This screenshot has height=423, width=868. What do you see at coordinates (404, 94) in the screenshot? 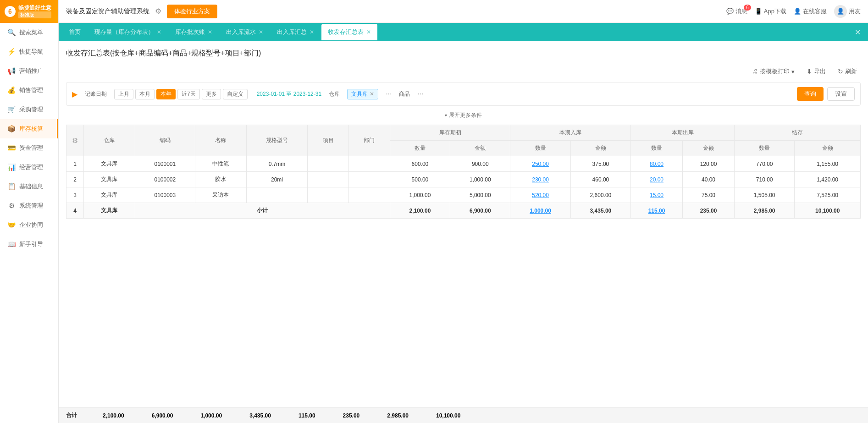
I see `goods-filter-label: 商品` at bounding box center [404, 94].